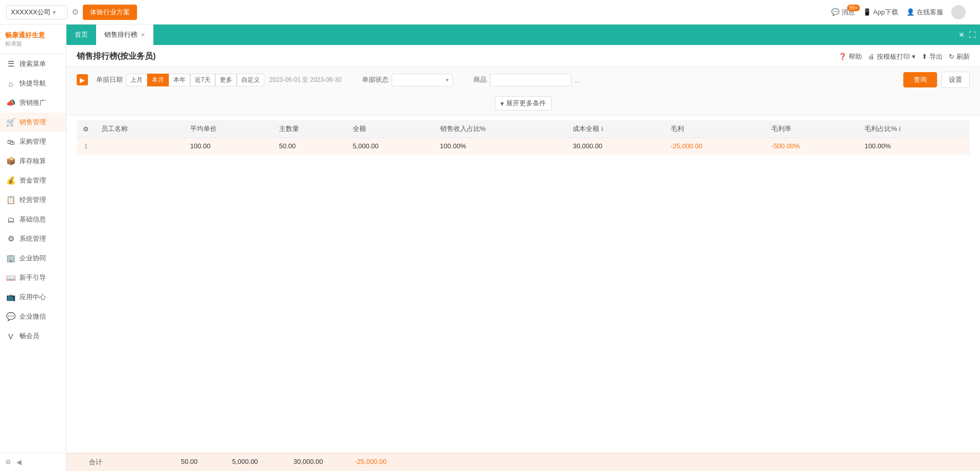  What do you see at coordinates (33, 200) in the screenshot?
I see `sidebar-label: 经营管理` at bounding box center [33, 200].